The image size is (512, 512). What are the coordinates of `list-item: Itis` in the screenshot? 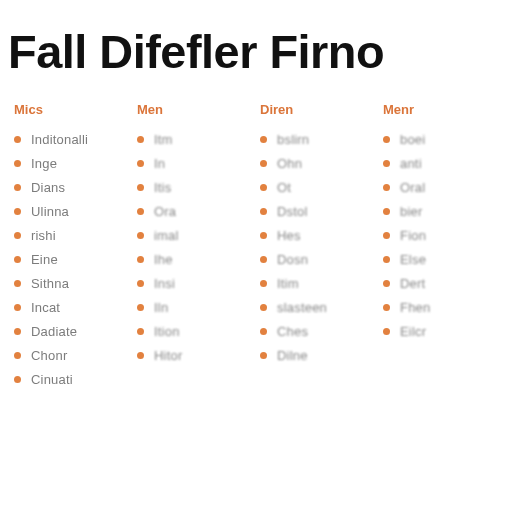 It's located at (190, 187).